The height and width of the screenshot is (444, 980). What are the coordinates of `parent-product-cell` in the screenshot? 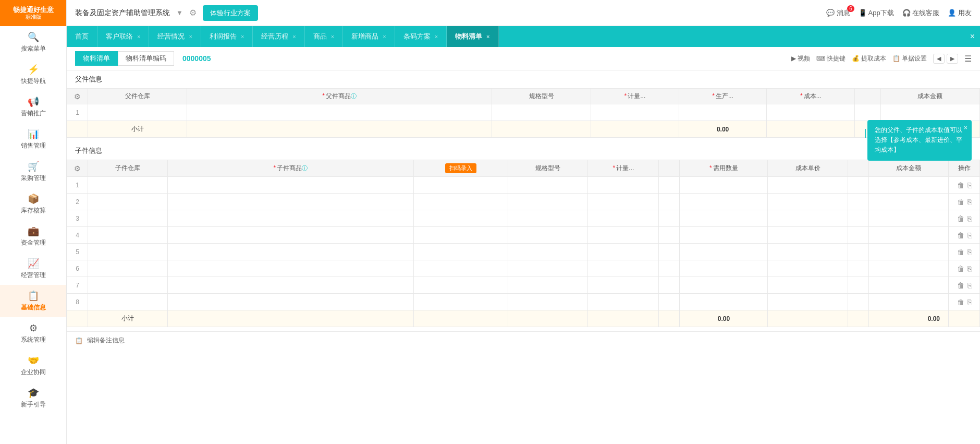 It's located at (340, 113).